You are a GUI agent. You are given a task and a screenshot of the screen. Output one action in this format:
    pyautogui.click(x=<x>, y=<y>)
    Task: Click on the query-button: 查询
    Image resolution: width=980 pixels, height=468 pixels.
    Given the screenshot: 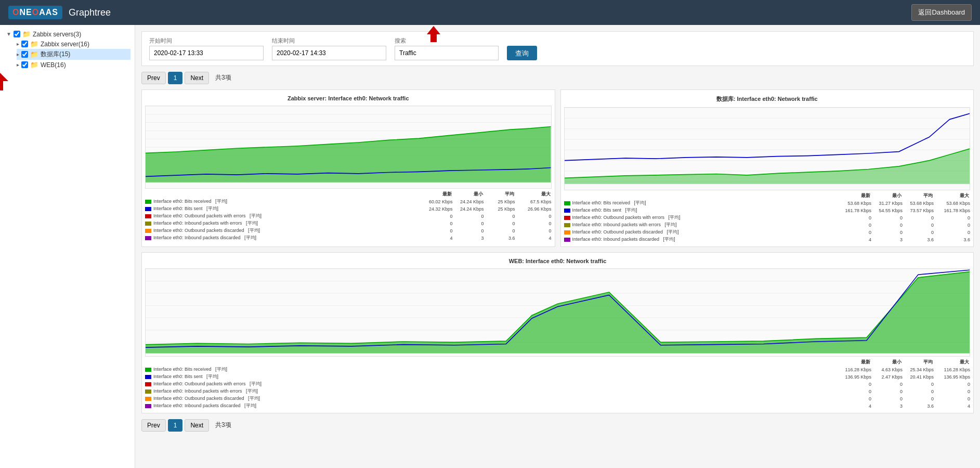 What is the action you would take?
    pyautogui.click(x=522, y=53)
    